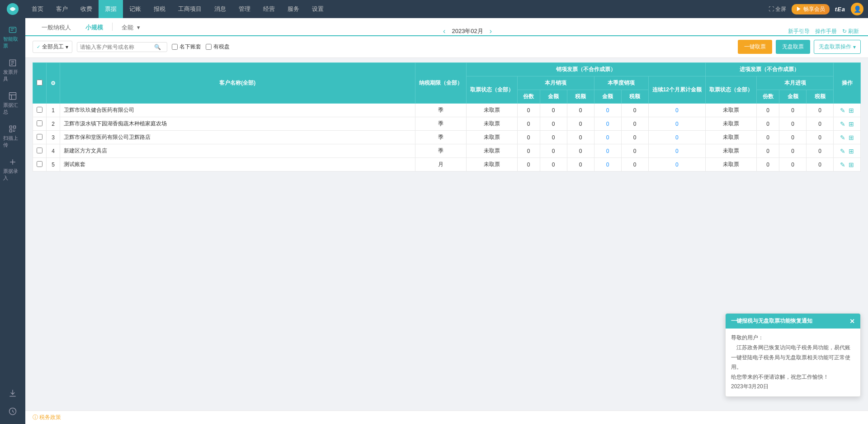 Image resolution: width=868 pixels, height=424 pixels. I want to click on tab-general-taxpayer: 一般纳税人, so click(56, 28).